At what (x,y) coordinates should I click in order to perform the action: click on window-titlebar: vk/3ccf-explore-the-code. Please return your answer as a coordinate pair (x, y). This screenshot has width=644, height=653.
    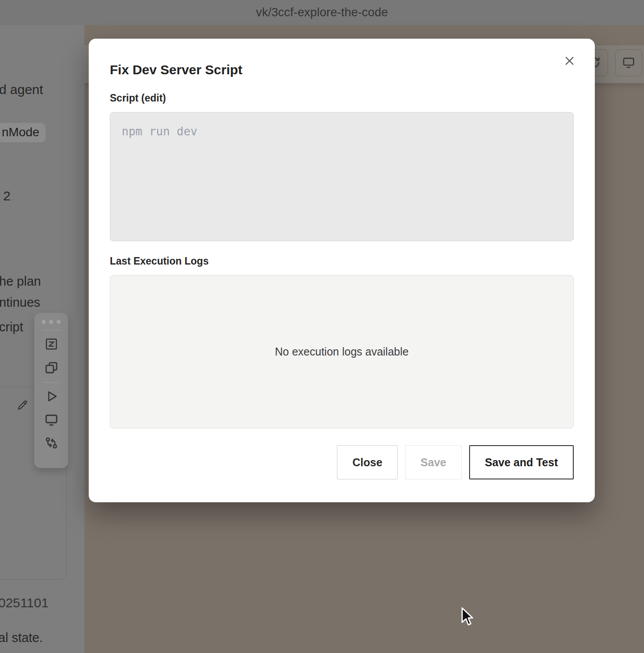
    Looking at the image, I should click on (322, 12).